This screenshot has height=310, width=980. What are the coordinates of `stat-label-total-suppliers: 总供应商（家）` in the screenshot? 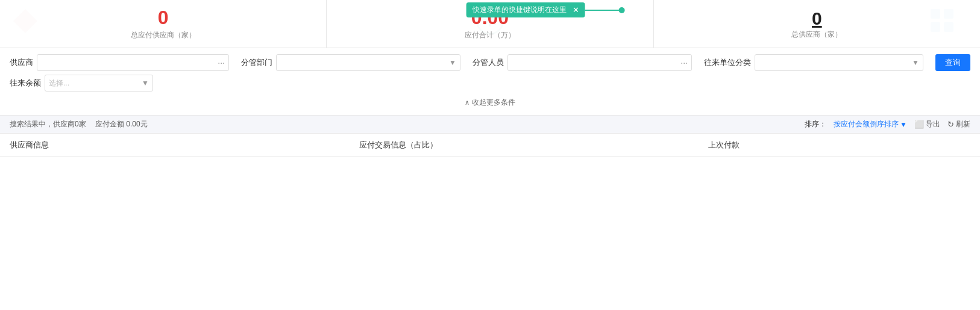 It's located at (817, 35).